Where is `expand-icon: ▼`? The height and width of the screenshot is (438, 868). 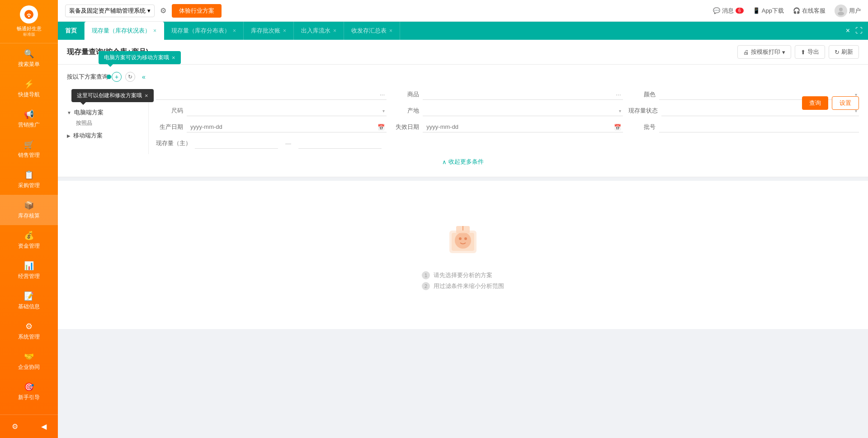 expand-icon: ▼ is located at coordinates (69, 113).